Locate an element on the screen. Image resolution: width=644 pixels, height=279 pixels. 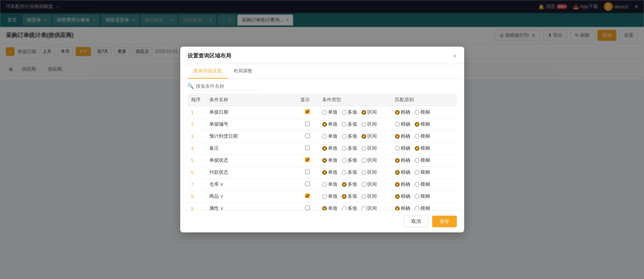
tab-layout: 布局调整 is located at coordinates (243, 71).